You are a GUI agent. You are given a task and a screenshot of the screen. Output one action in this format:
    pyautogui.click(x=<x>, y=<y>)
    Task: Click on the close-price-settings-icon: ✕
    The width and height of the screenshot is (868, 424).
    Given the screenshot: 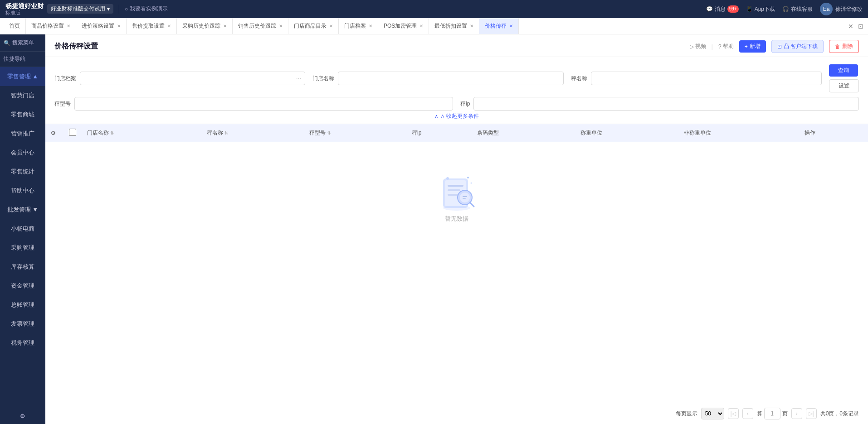 What is the action you would take?
    pyautogui.click(x=68, y=26)
    